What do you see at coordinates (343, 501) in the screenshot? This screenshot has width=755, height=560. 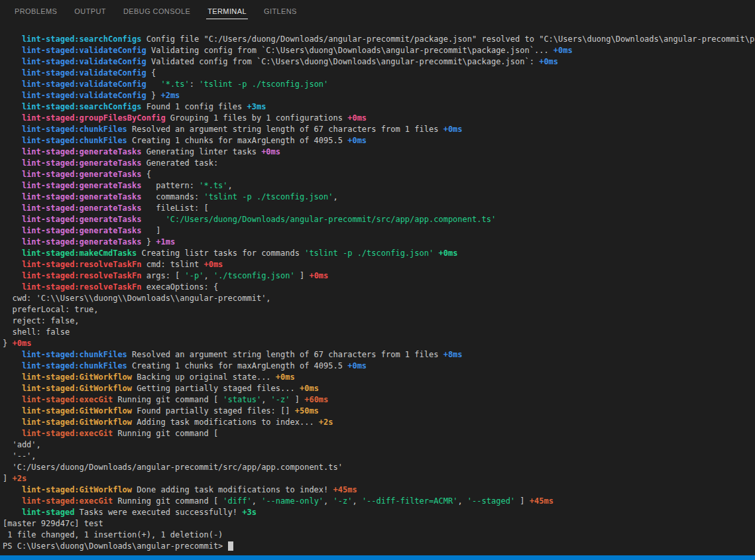 I see `terminal-text-segment: '-z'` at bounding box center [343, 501].